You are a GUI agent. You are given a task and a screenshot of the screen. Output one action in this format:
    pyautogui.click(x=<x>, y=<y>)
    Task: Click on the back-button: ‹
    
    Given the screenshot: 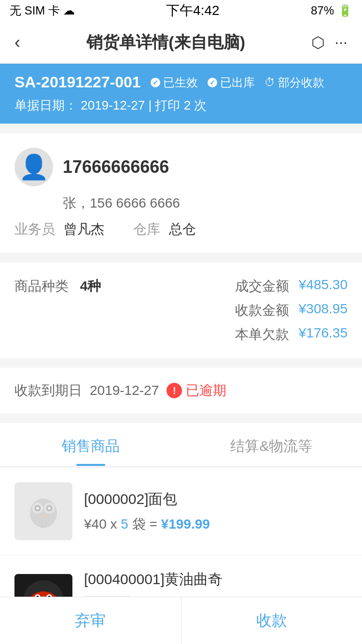 What is the action you would take?
    pyautogui.click(x=17, y=42)
    